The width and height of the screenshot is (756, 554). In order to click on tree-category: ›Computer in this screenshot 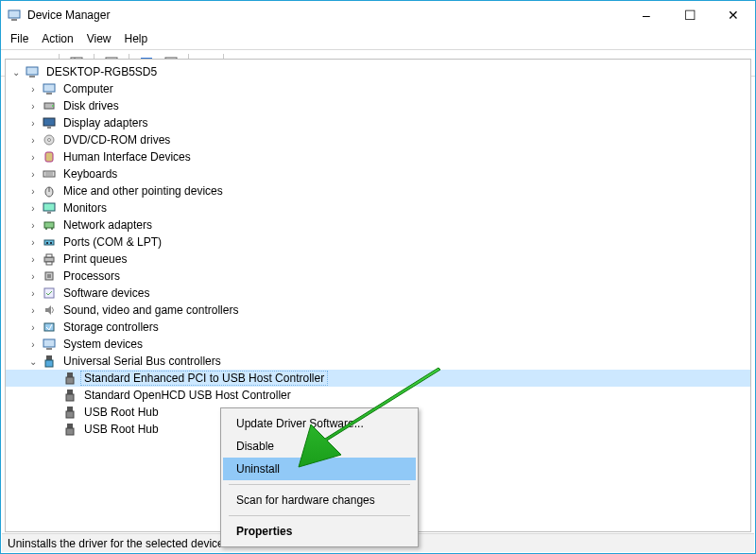, I will do `click(378, 89)`.